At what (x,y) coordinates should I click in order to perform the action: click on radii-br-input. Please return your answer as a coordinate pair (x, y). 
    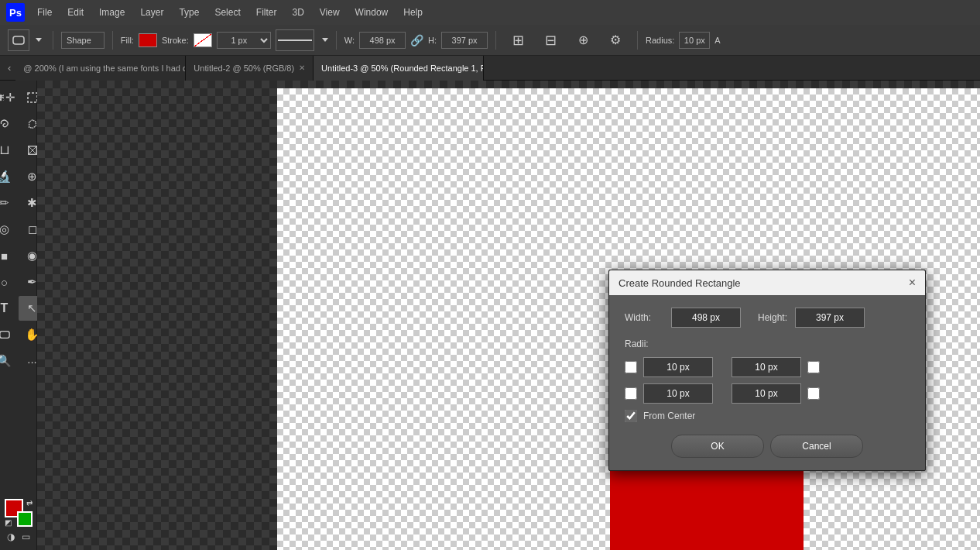
    Looking at the image, I should click on (766, 394).